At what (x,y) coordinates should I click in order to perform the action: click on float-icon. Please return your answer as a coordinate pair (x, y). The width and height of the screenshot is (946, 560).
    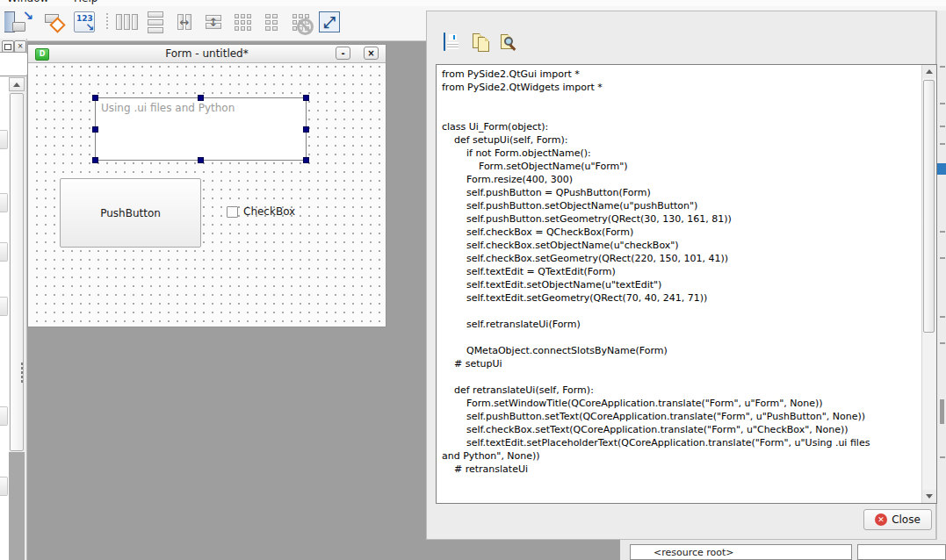
    Looking at the image, I should click on (8, 47).